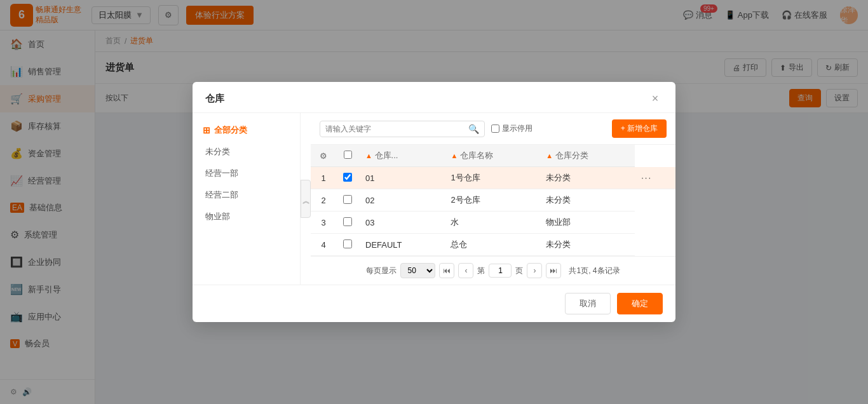  I want to click on add-warehouse-button: + 新增仓库, so click(639, 128).